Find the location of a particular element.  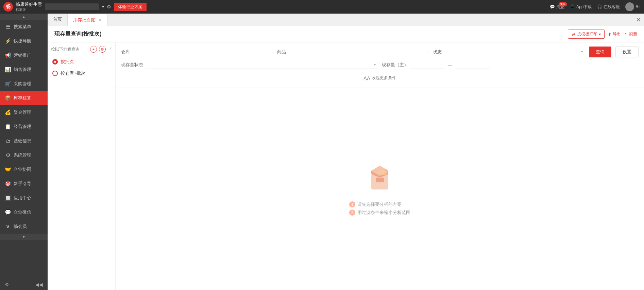

filter-panel-icons: + ⚙ 《 is located at coordinates (101, 49).